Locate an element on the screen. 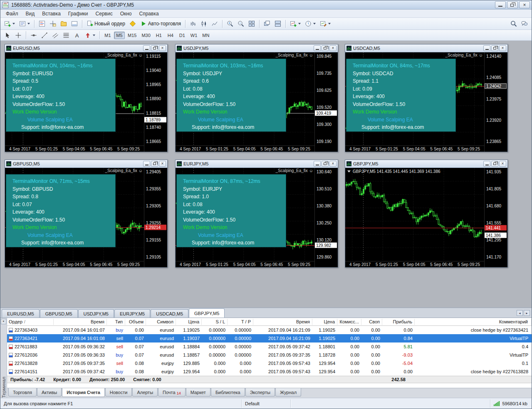 This screenshot has width=532, height=409. horizontal-line-tool-button is located at coordinates (34, 35).